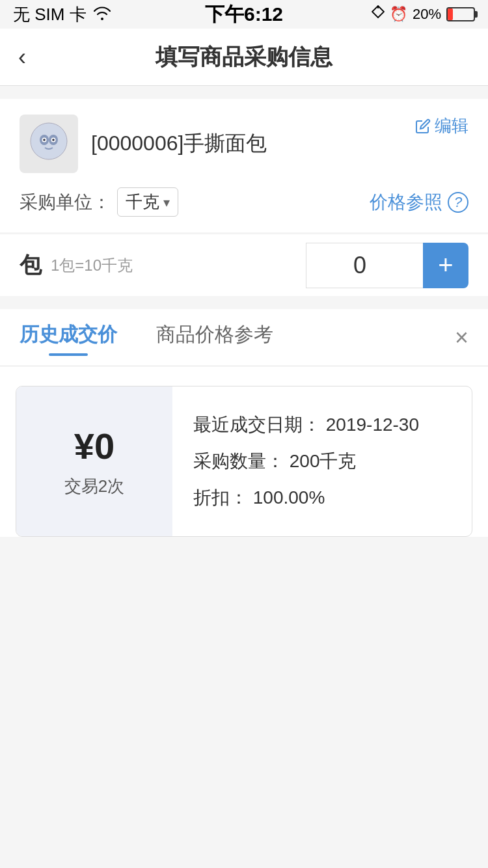 The image size is (488, 868). What do you see at coordinates (215, 334) in the screenshot?
I see `tab-price-ref-label: 商品价格参考` at bounding box center [215, 334].